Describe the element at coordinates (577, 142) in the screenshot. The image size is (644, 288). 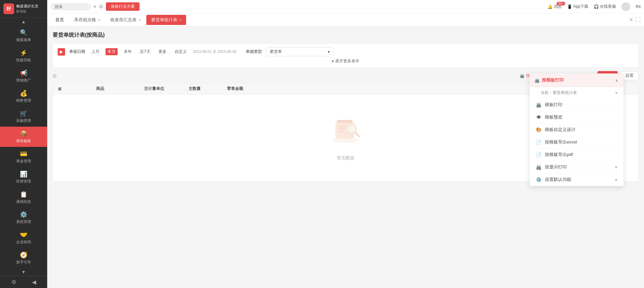
I see `export-excel-item: 📄 按模板导出excel` at that location.